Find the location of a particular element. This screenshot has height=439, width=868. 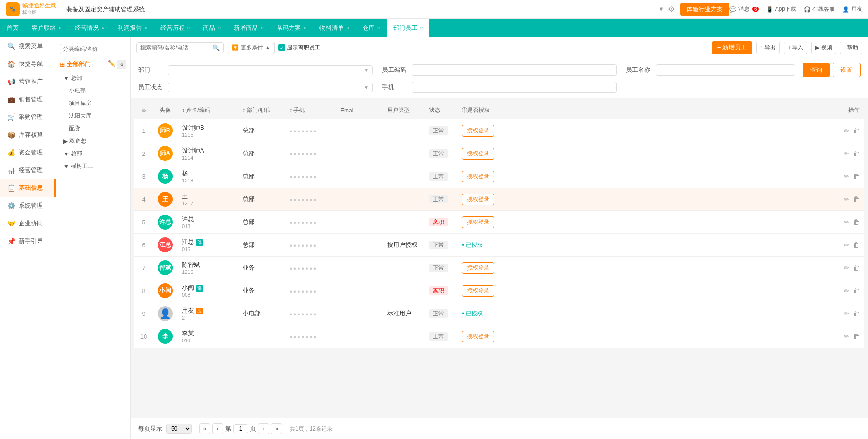

dept-filter-select: ▼ is located at coordinates (271, 70).